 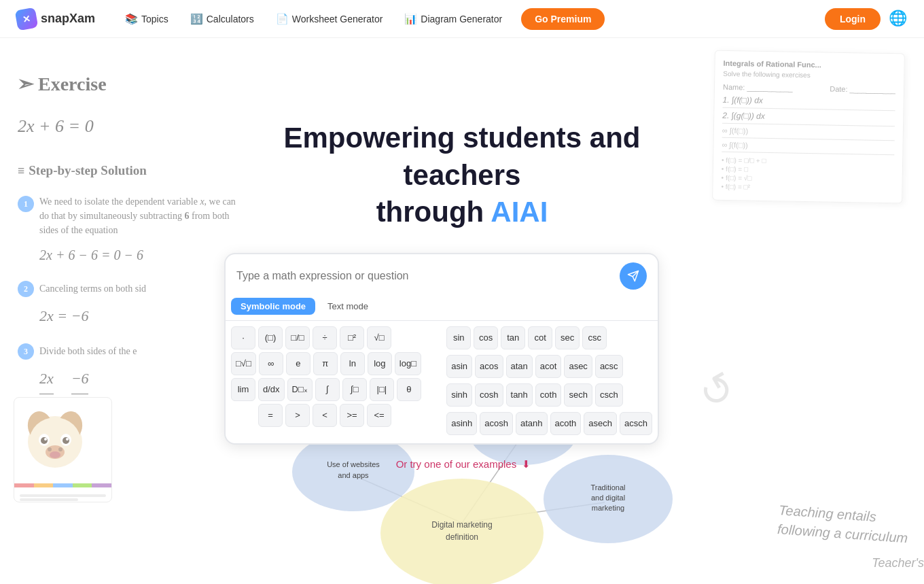 What do you see at coordinates (633, 276) in the screenshot?
I see `send-button` at bounding box center [633, 276].